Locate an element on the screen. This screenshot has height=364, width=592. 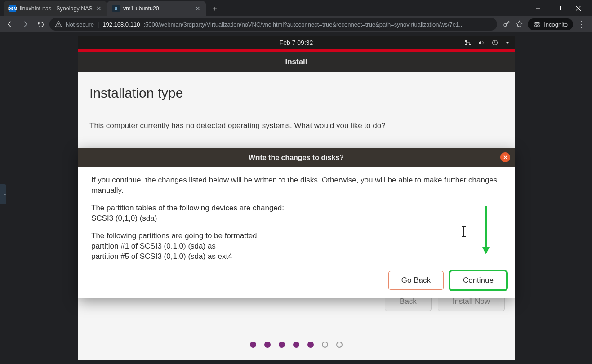
gnome-topbar: Feb 7 09:32 is located at coordinates (296, 43).